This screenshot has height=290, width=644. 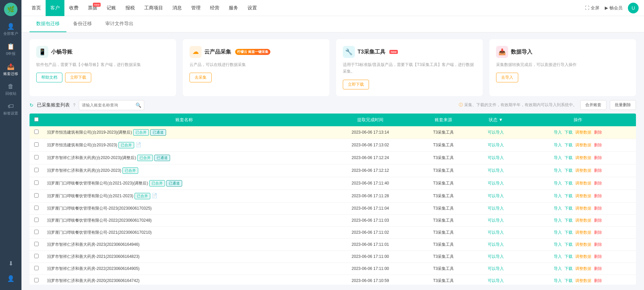 I want to click on avatar: U, so click(x=633, y=8).